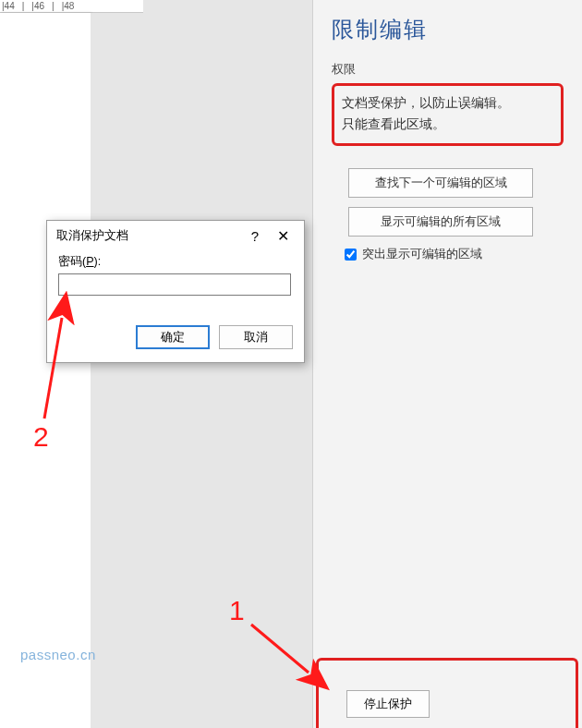 The width and height of the screenshot is (582, 728). What do you see at coordinates (447, 693) in the screenshot?
I see `stop-protection-highlight: 停止保护` at bounding box center [447, 693].